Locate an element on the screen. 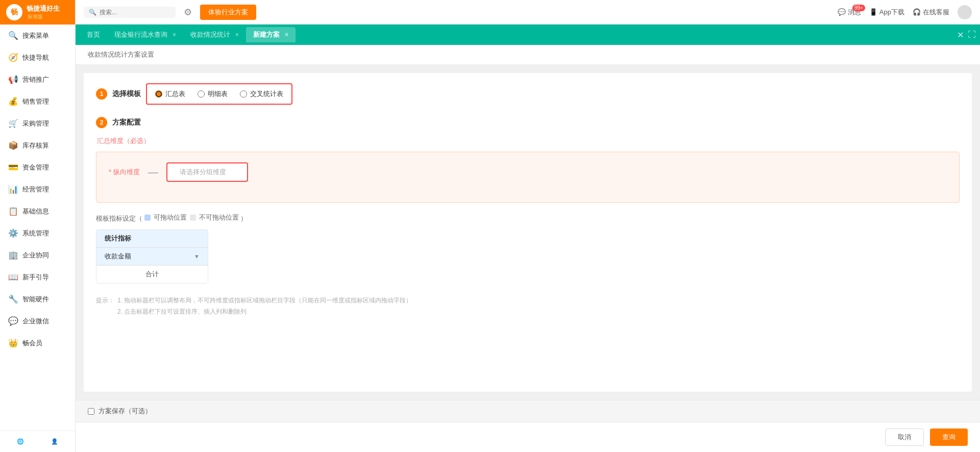 The height and width of the screenshot is (452, 980). tips-section: 提示： 1. 拖动标题栏可以调整布局，不可跨维度或指标区域拖动栏目字段（只能在同… is located at coordinates (528, 306).